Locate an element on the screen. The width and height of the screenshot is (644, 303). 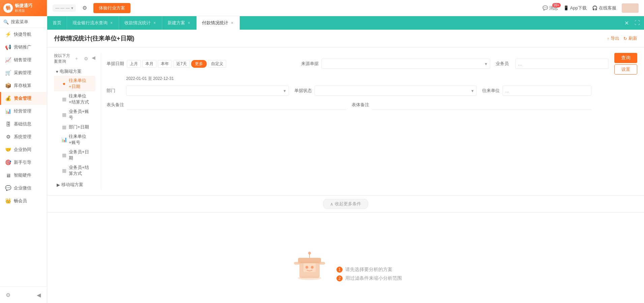
quick-nav-icon: ⚡ is located at coordinates (8, 34).